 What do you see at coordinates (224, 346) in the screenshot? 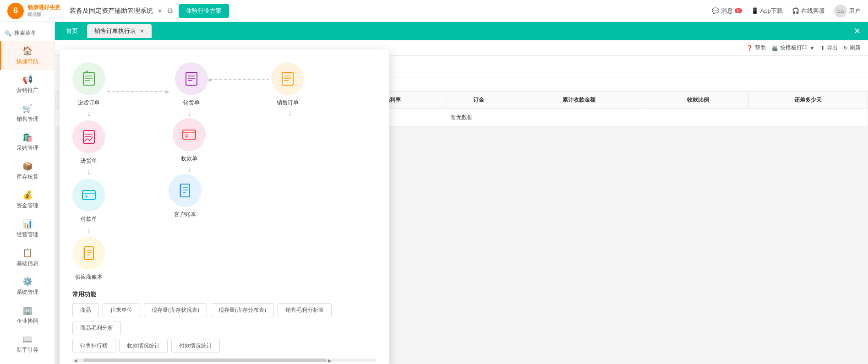
I see `func-buttons-row2: 销售排行榜 收款情况统计 付款情况统计` at bounding box center [224, 346].